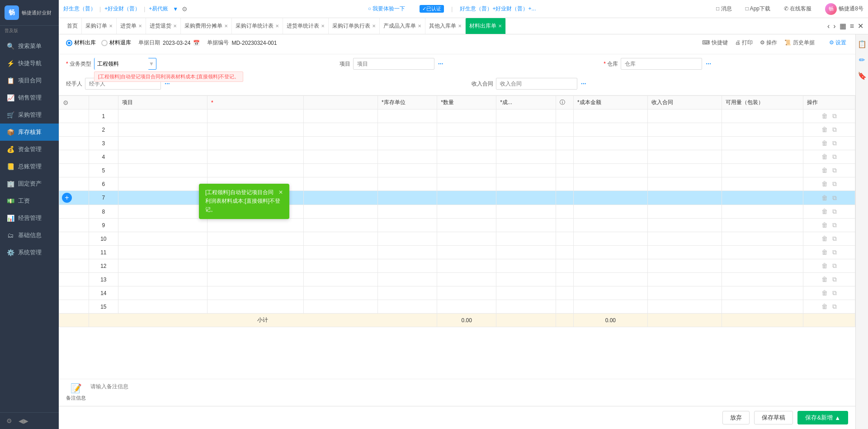  Describe the element at coordinates (122, 9) in the screenshot. I see `banner-link-2: +好业财（普）` at that location.